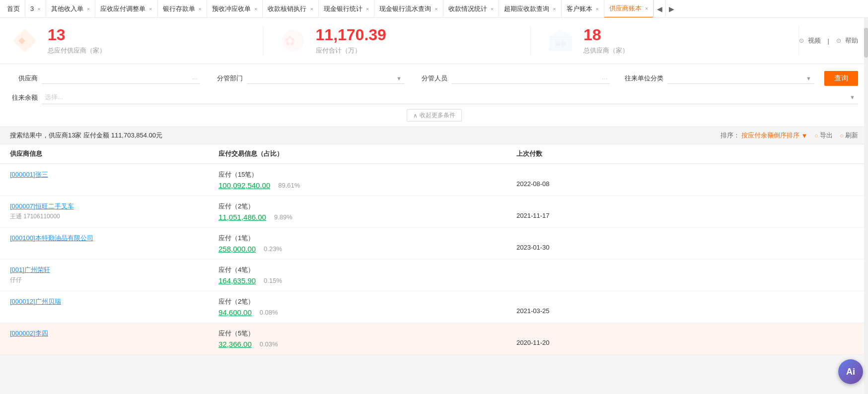 The image size is (868, 394). I want to click on nav-tab-ap-adjust: 应收应付调整单 ×, so click(126, 9).